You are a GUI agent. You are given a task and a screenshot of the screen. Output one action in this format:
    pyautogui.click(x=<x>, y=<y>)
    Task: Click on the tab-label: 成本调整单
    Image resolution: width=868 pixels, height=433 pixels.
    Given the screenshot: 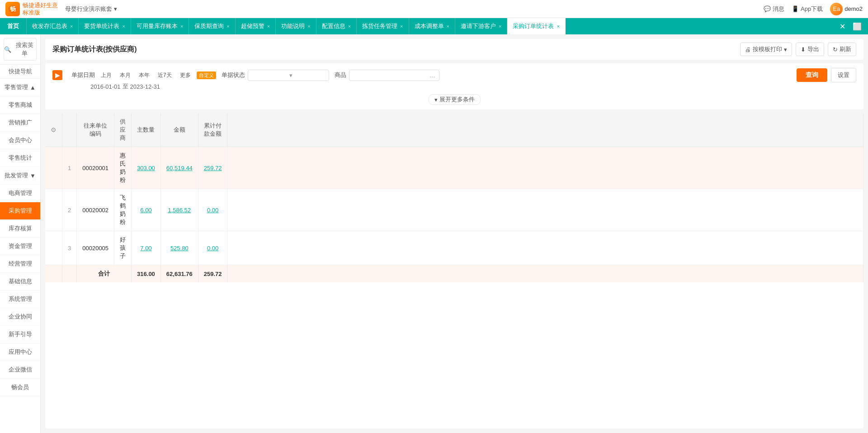 What is the action you would take?
    pyautogui.click(x=429, y=26)
    